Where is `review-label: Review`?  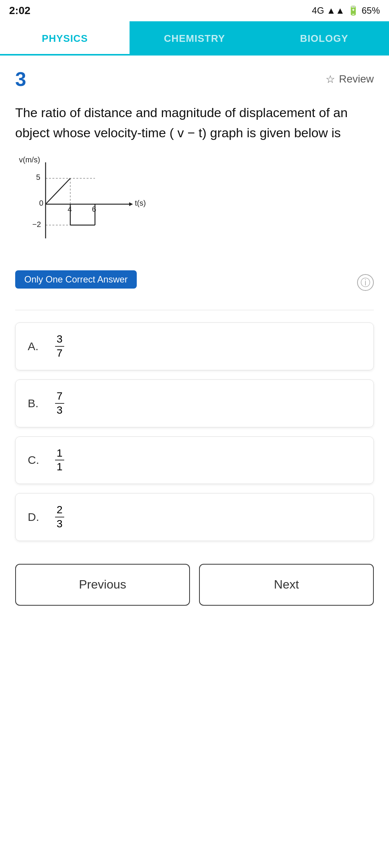 review-label: Review is located at coordinates (356, 79).